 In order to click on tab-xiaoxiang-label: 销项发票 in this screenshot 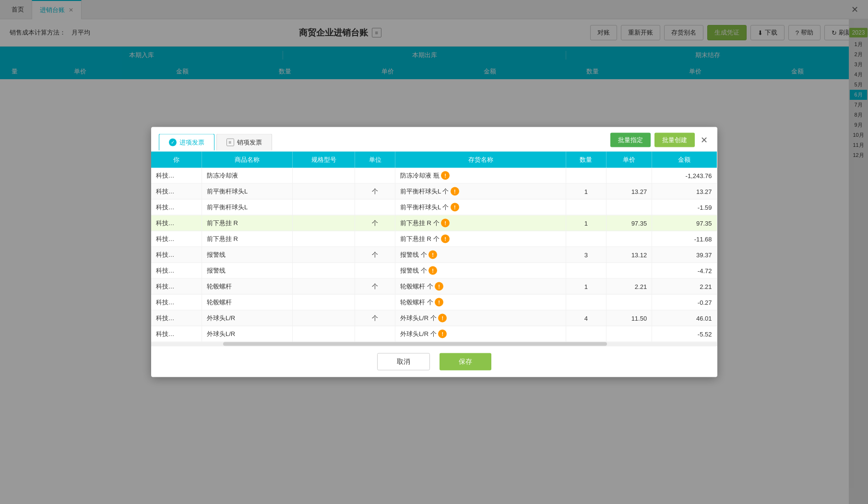, I will do `click(250, 142)`.